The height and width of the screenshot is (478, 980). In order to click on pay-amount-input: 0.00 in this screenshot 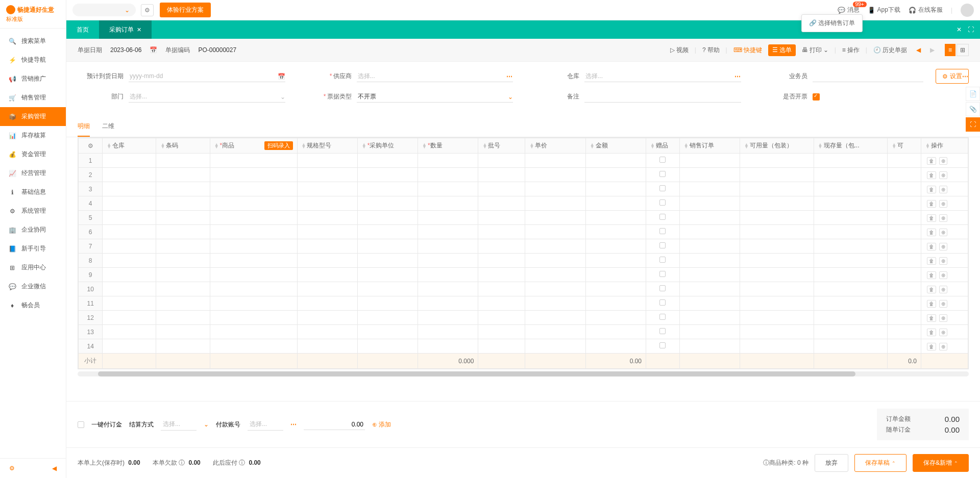, I will do `click(334, 424)`.